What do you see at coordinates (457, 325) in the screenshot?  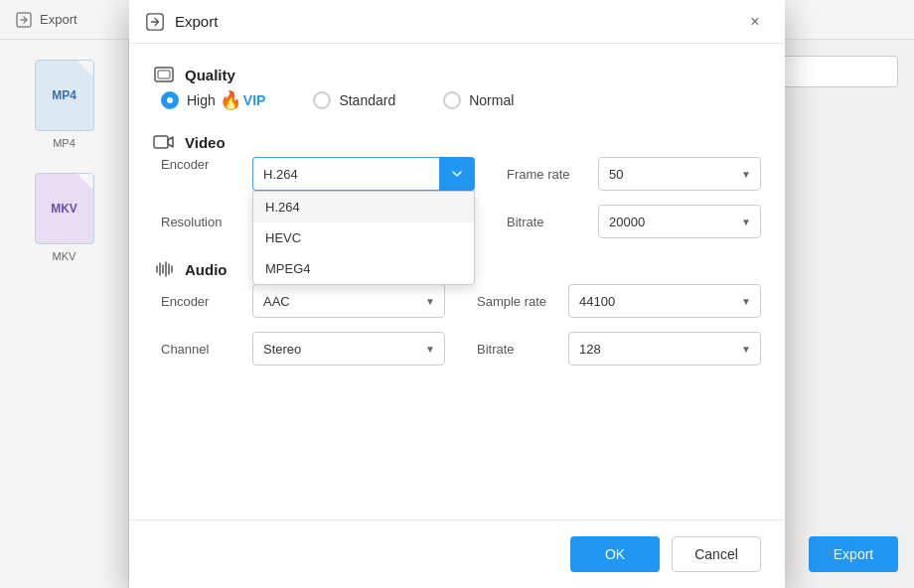 I see `audio-form-grid: Encoder AAC MP3 ▼ Sample rate 44100` at bounding box center [457, 325].